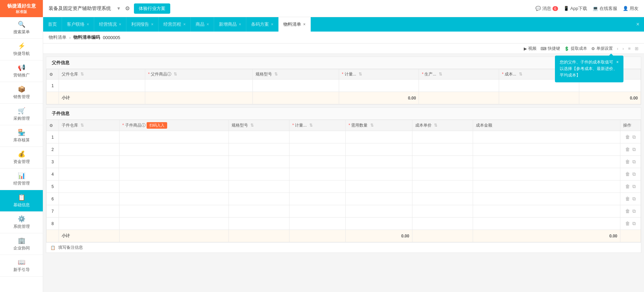 This screenshot has height=292, width=644. What do you see at coordinates (174, 211) in the screenshot?
I see `child-row-7-goods` at bounding box center [174, 211].